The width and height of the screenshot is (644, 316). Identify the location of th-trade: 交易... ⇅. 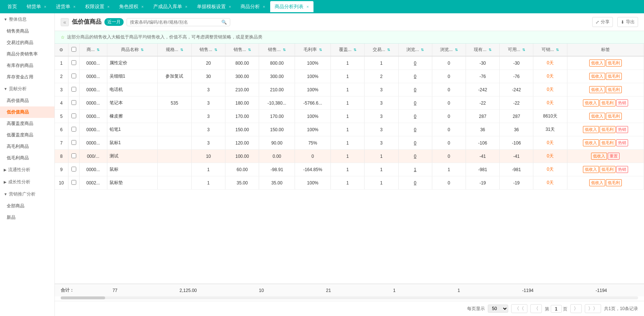
(381, 50).